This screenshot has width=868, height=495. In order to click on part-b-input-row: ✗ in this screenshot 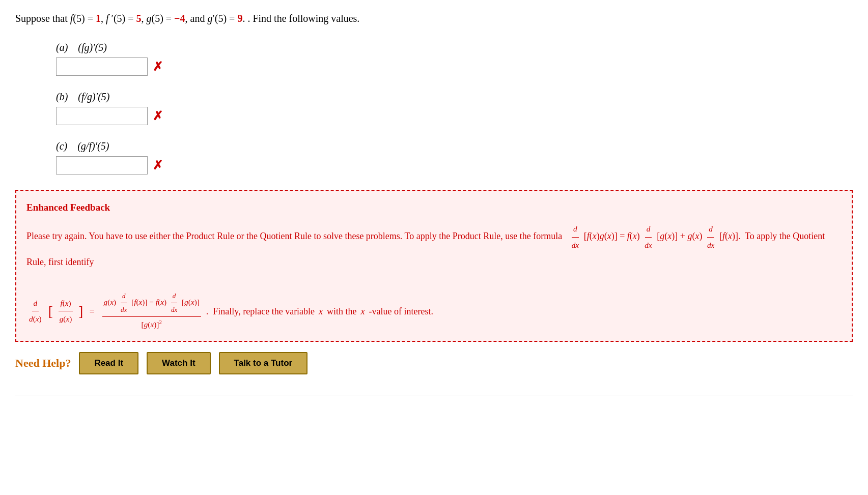, I will do `click(454, 116)`.